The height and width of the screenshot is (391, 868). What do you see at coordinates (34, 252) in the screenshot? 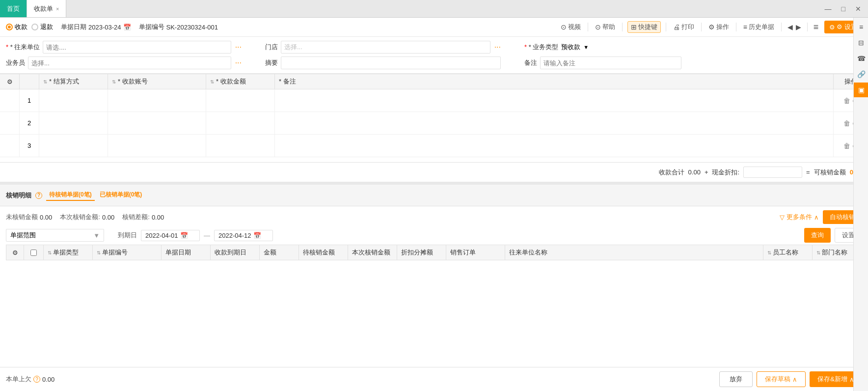
I see `bth-checkbox` at bounding box center [34, 252].